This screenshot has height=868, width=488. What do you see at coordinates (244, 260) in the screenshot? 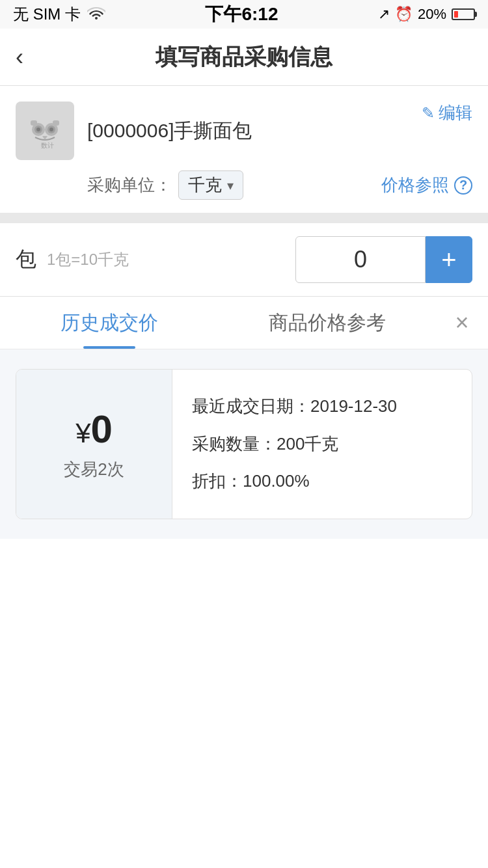
I see `quantity-section: 包 1包=10千克 +` at bounding box center [244, 260].